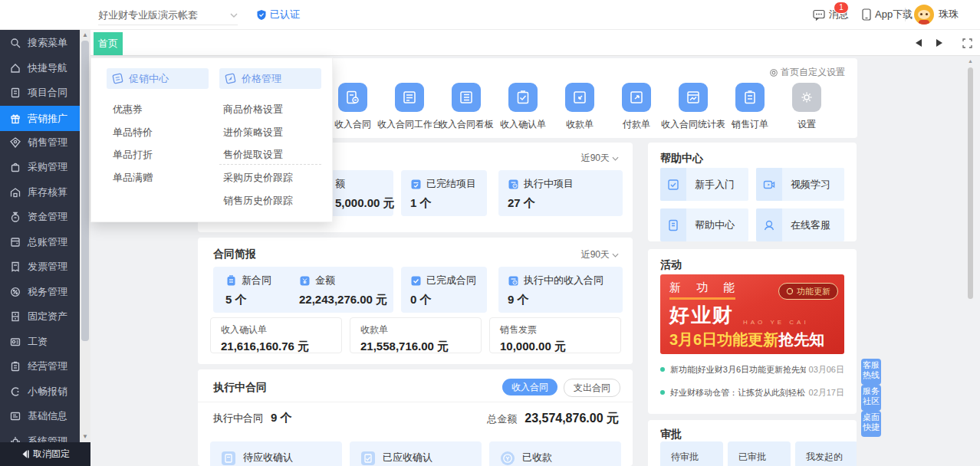 This screenshot has width=980, height=466. What do you see at coordinates (409, 97) in the screenshot?
I see `income-contract-workbench-icon` at bounding box center [409, 97].